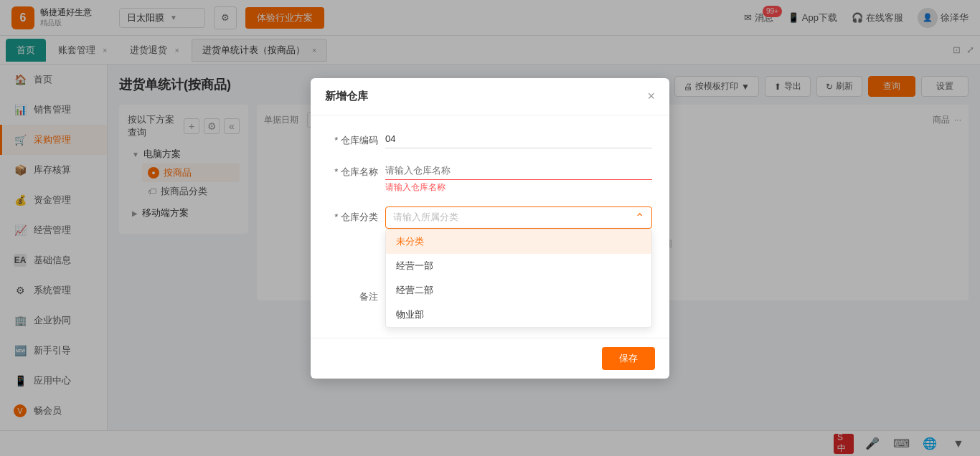 This screenshot has width=980, height=456. What do you see at coordinates (519, 278) in the screenshot?
I see `category-dropdown: 未分类 经营一部 经营二部 物业部` at bounding box center [519, 278].